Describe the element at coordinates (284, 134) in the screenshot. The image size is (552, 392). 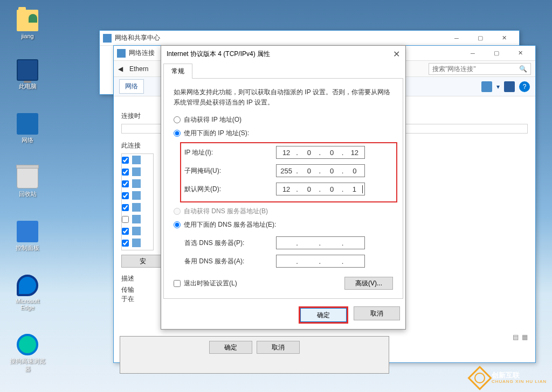
I see `radio-manual-ip: 使用下面的 IP 地址(S):` at that location.